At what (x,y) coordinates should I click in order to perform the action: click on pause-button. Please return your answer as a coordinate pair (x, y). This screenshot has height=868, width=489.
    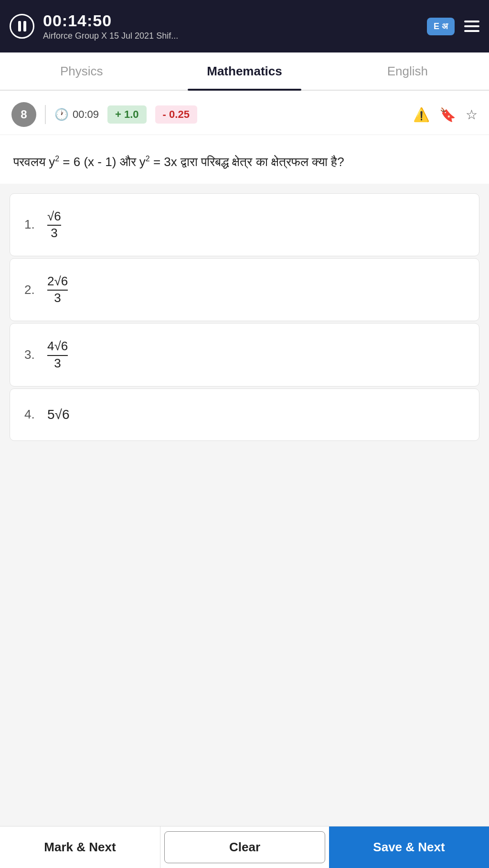
    Looking at the image, I should click on (22, 26).